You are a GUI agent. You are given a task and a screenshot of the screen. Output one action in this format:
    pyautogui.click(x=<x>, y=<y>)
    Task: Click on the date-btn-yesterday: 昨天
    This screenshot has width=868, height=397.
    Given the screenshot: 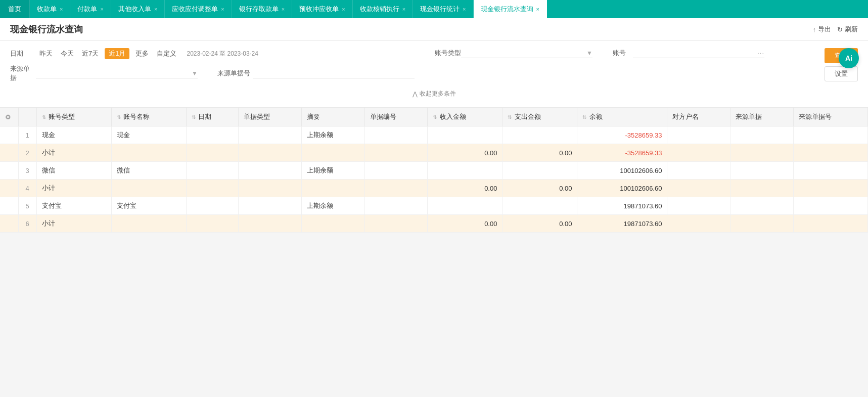 What is the action you would take?
    pyautogui.click(x=46, y=54)
    